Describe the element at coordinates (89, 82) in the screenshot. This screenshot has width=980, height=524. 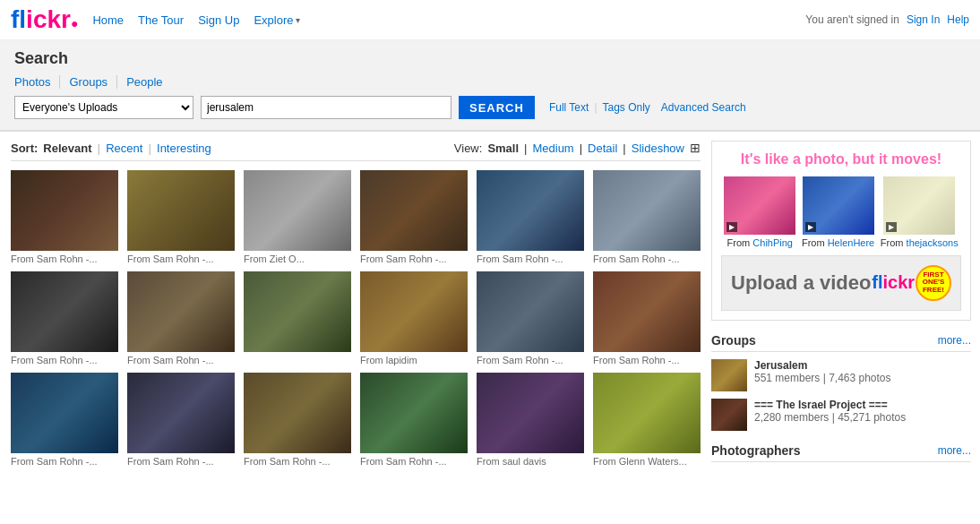
I see `search-tab-groups: Groups` at that location.